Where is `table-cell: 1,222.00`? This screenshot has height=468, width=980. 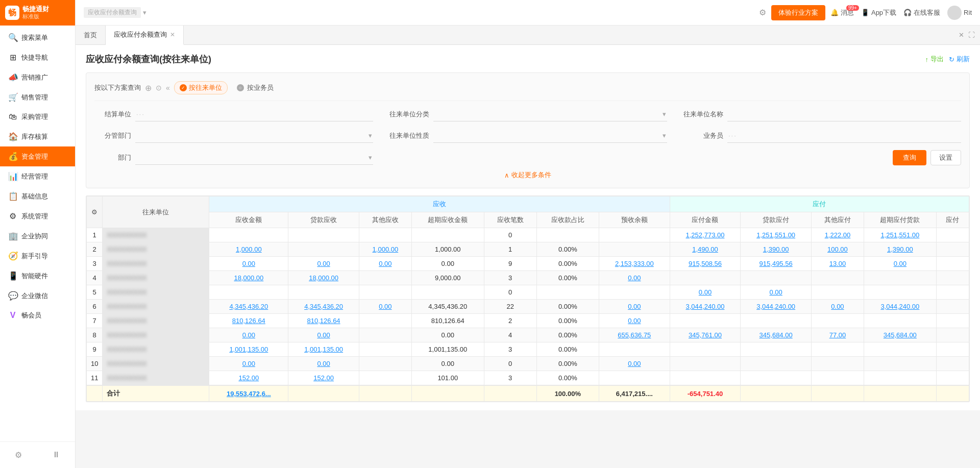 table-cell: 1,222.00 is located at coordinates (837, 235).